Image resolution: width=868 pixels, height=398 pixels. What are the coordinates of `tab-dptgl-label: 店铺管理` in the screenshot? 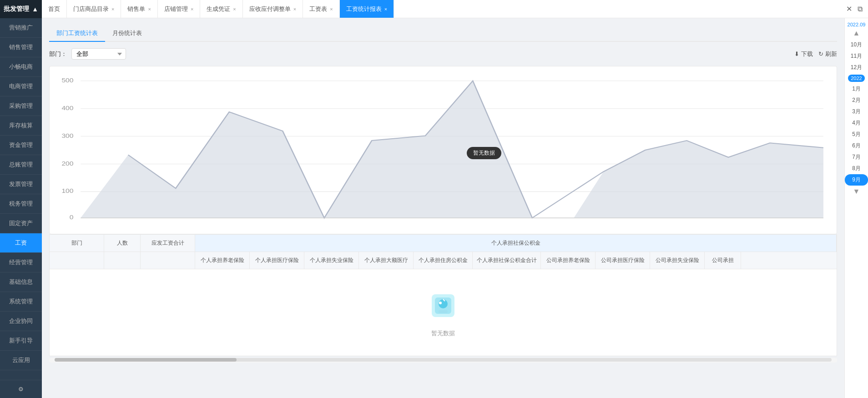 It's located at (176, 9).